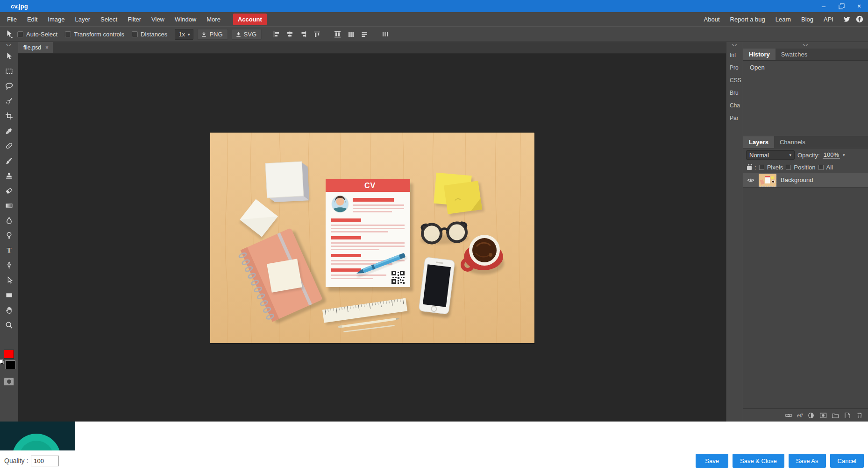  I want to click on rectangle-shape-tool, so click(9, 295).